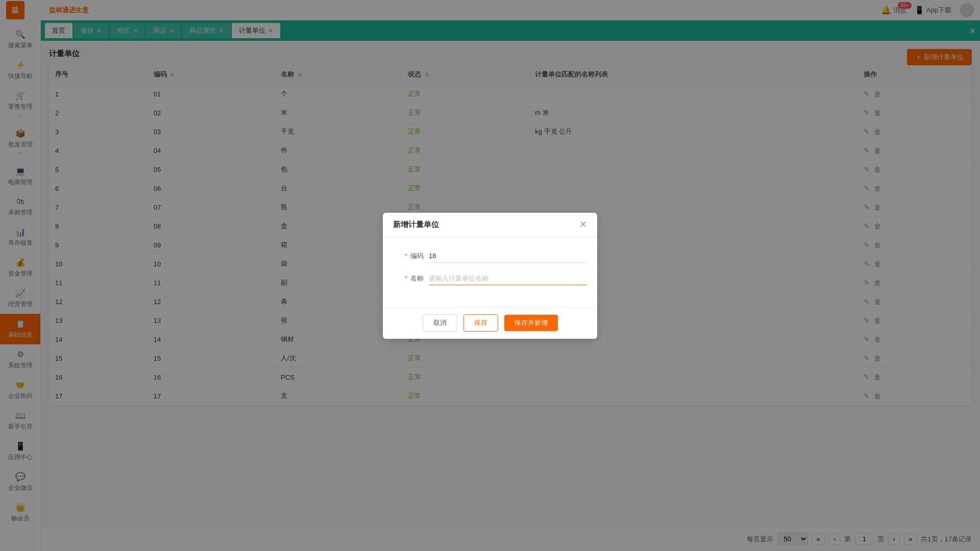 Image resolution: width=980 pixels, height=551 pixels. Describe the element at coordinates (508, 256) in the screenshot. I see `code-input` at that location.